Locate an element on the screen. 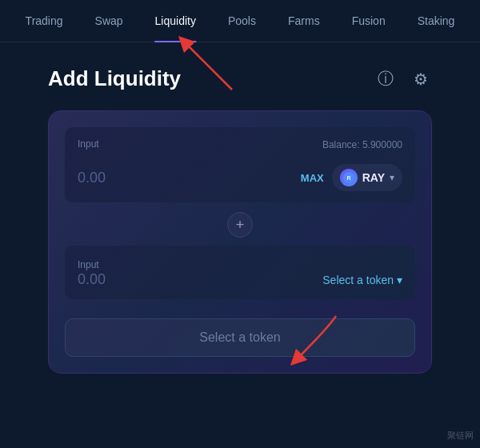 The image size is (480, 448). plus-button: + is located at coordinates (240, 225).